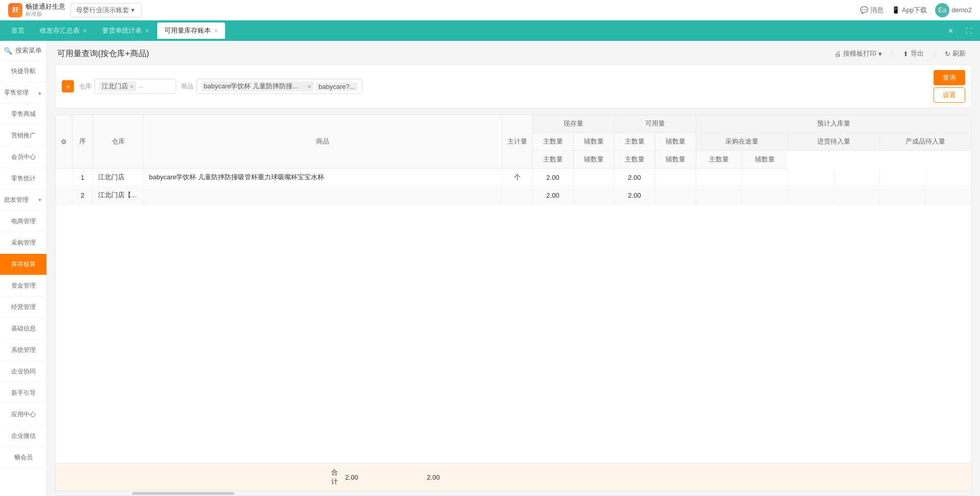 This screenshot has width=980, height=496. I want to click on row2-stock-main: 2.00, so click(553, 195).